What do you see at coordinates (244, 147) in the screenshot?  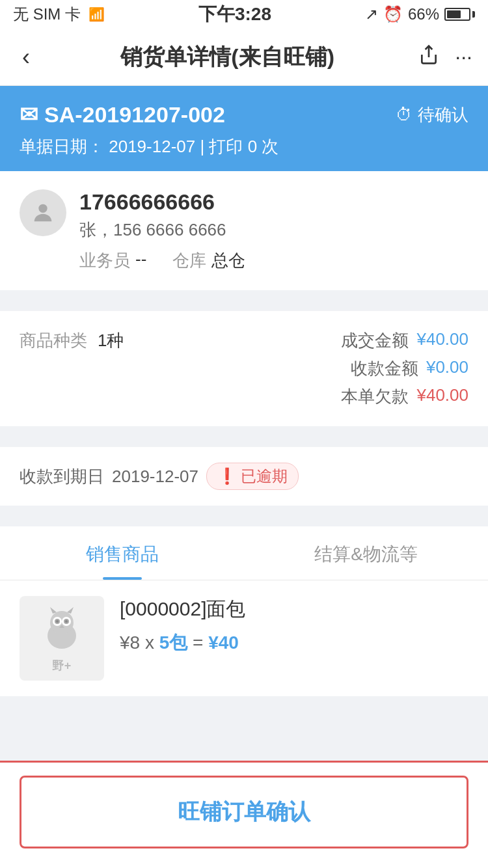 I see `order-date: 单据日期： 2019-12-07 | 打印 0 次` at bounding box center [244, 147].